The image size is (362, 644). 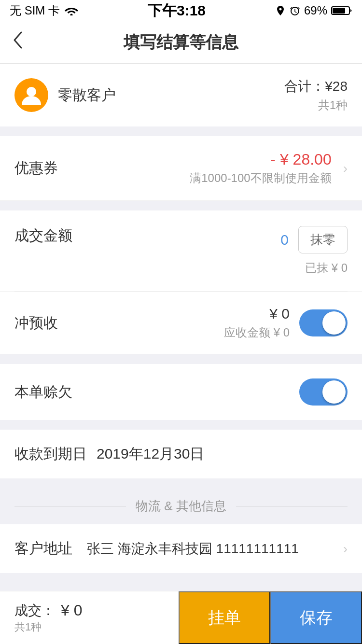 What do you see at coordinates (270, 618) in the screenshot?
I see `bottom-buttons: 挂单 保存` at bounding box center [270, 618].